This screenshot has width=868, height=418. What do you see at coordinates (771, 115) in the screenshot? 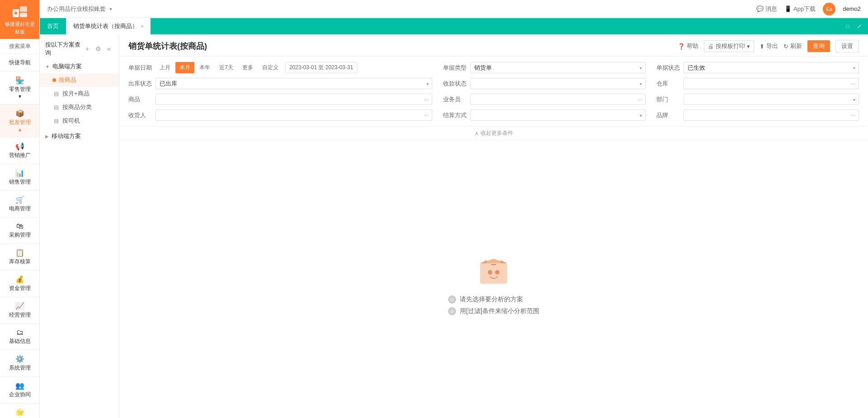
I see `brand-input` at bounding box center [771, 115].